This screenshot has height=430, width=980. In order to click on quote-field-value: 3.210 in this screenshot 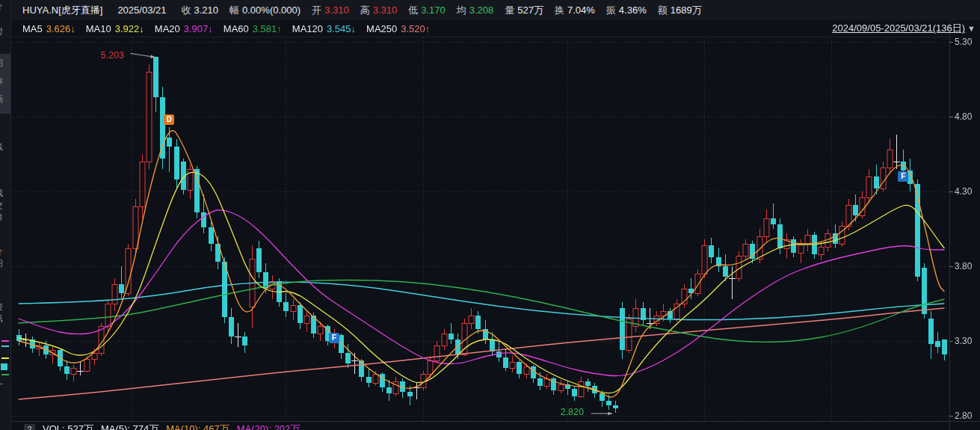, I will do `click(206, 10)`.